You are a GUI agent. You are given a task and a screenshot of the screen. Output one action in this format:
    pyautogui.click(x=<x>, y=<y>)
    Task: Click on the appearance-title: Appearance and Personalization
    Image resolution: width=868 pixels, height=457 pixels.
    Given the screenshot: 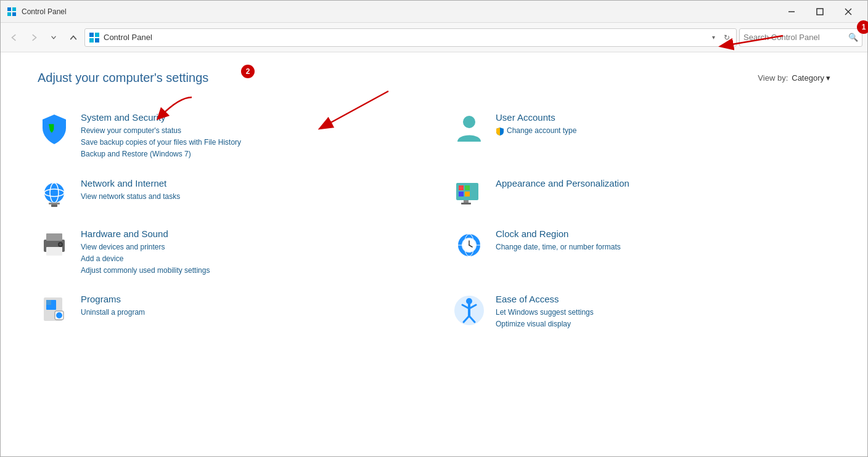 What is the action you would take?
    pyautogui.click(x=663, y=184)
    